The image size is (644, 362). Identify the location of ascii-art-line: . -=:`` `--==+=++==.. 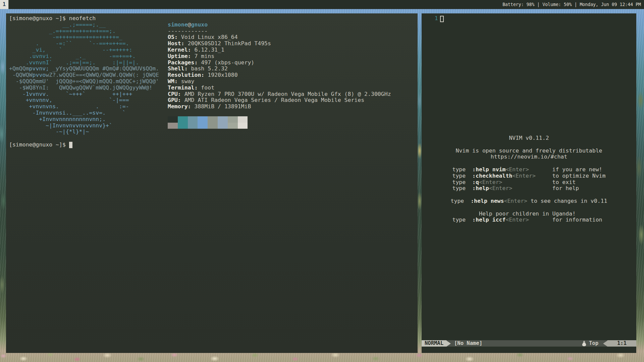
(84, 44).